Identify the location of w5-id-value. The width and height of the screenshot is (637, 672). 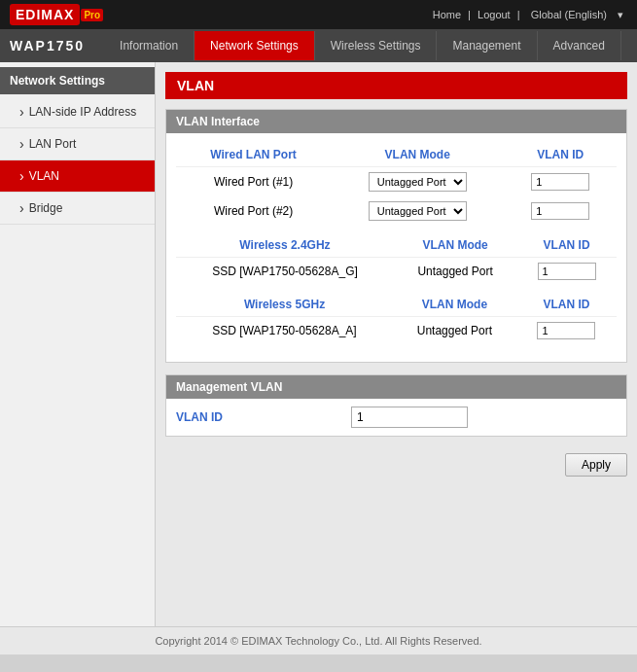
(566, 331).